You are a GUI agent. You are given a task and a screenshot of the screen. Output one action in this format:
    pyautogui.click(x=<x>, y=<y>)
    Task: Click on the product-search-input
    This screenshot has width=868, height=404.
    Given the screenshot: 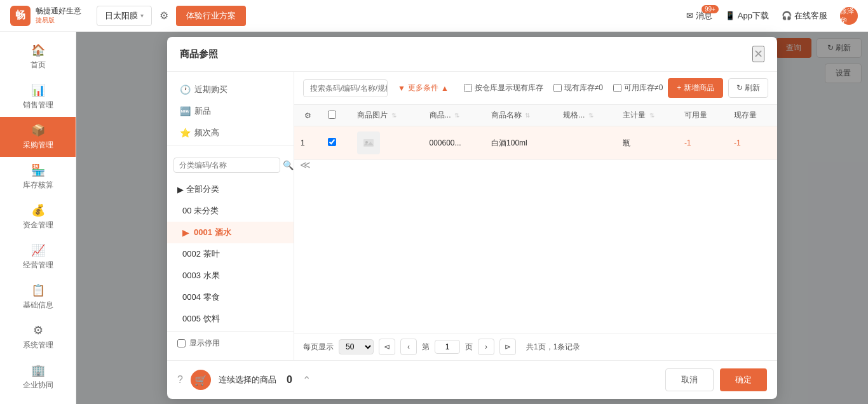 What is the action you would take?
    pyautogui.click(x=346, y=88)
    